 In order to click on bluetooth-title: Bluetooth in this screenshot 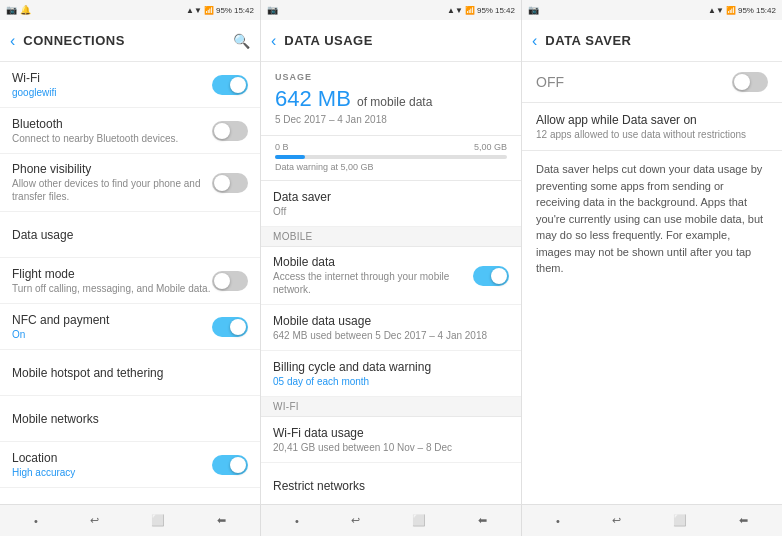, I will do `click(112, 124)`.